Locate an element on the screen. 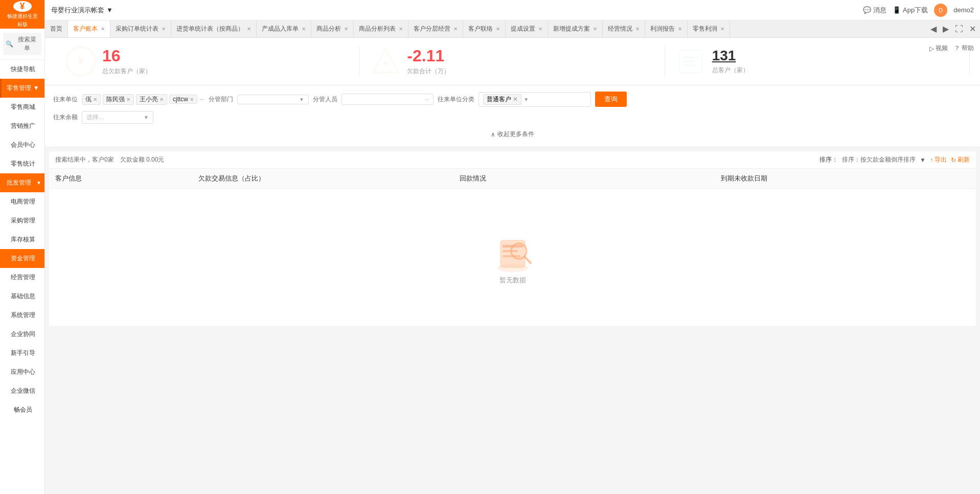  person-input: ··· is located at coordinates (388, 99).